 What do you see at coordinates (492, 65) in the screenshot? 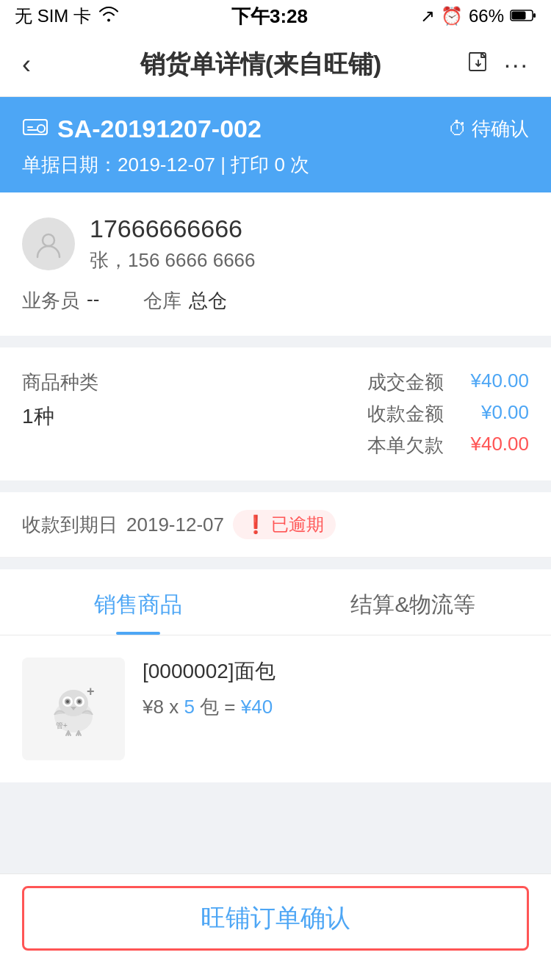
I see `nav-actions: ···` at bounding box center [492, 65].